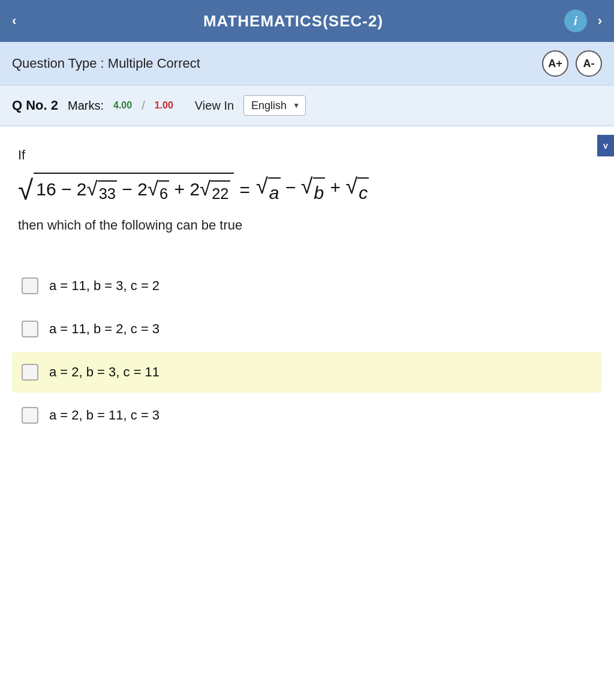  I want to click on isqrt-a: √a, so click(268, 192).